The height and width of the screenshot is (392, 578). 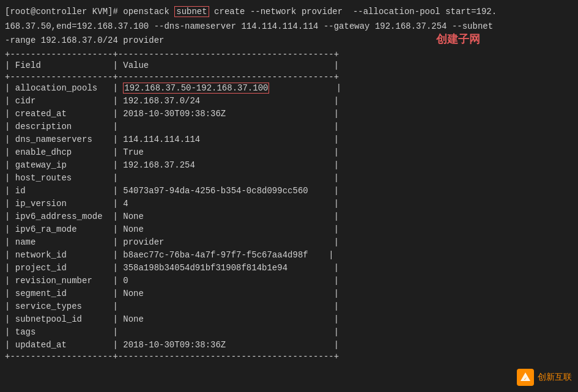 I want to click on allocation-pools-value: 192.168.37.50-192.168.37.100, so click(x=196, y=88).